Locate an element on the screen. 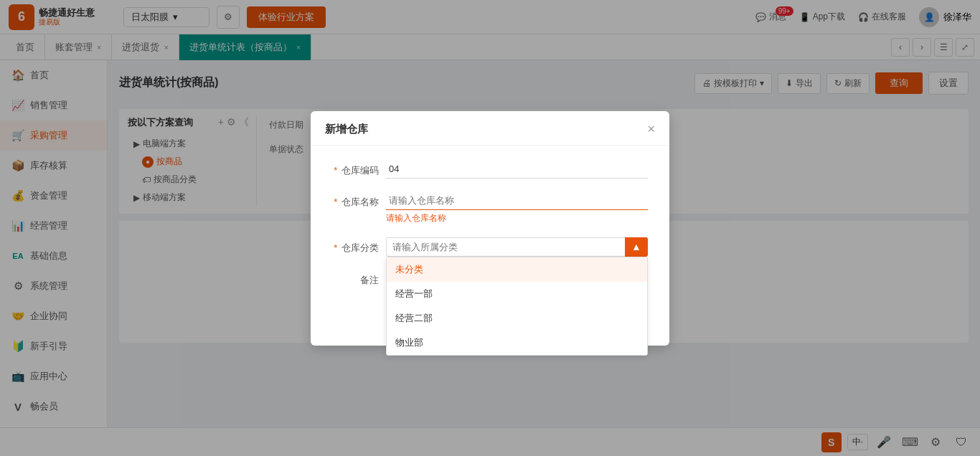  name-input is located at coordinates (517, 201).